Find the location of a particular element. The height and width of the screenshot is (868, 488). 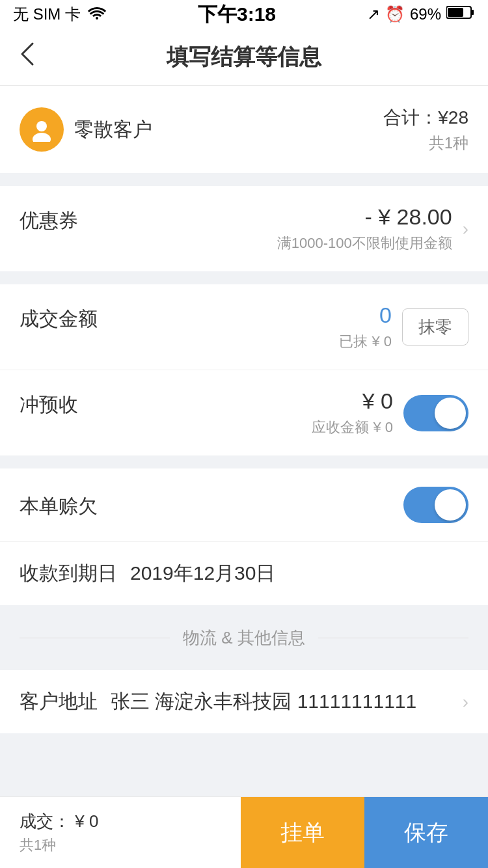

back-button is located at coordinates (31, 57).